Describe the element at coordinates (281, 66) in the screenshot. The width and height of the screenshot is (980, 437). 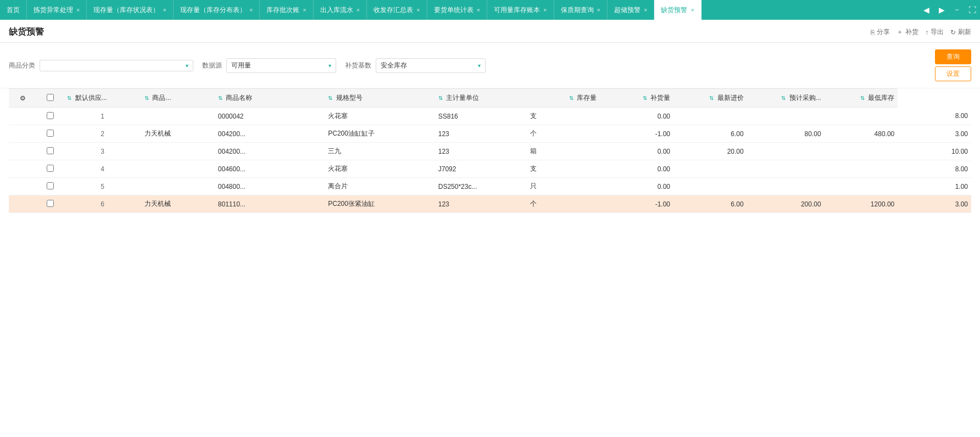
I see `datasource-select: 可用量 ▾` at that location.